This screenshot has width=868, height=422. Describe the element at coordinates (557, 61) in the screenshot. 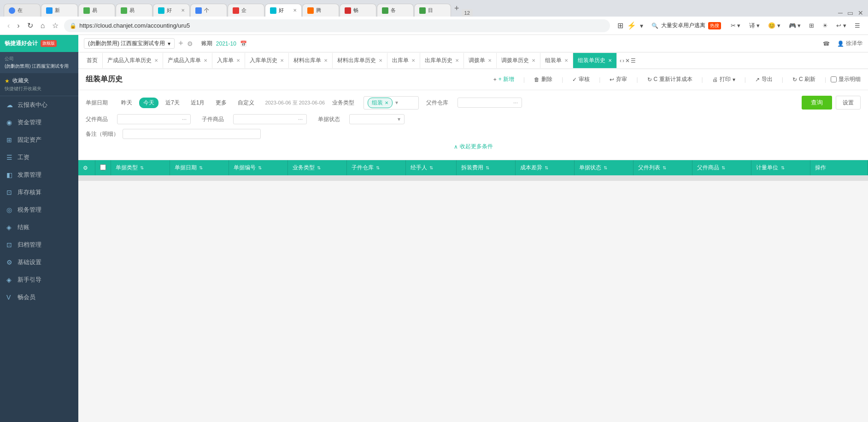

I see `page-tab-zuzhuangdan: 组装单 ✕` at that location.